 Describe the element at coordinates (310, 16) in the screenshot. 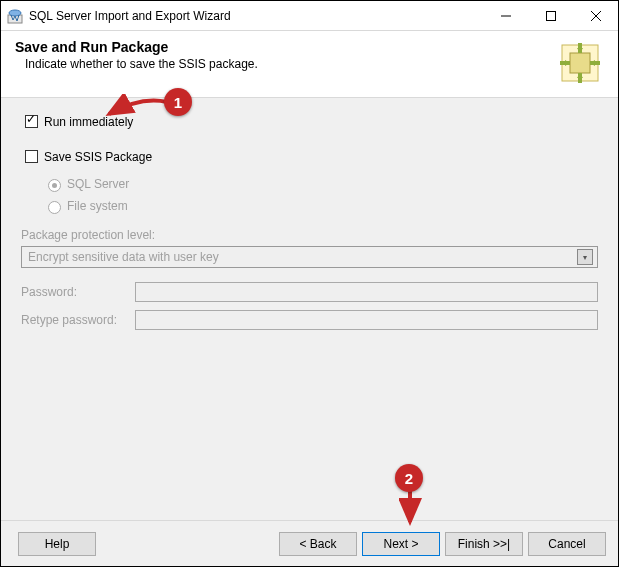

I see `titlebar: SQL Server Import and Export Wizard` at that location.